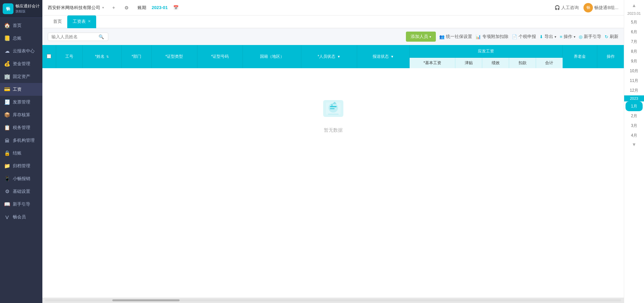 Image resolution: width=644 pixels, height=303 pixels. What do you see at coordinates (7, 77) in the screenshot?
I see `assets-icon: 🏢` at bounding box center [7, 77].